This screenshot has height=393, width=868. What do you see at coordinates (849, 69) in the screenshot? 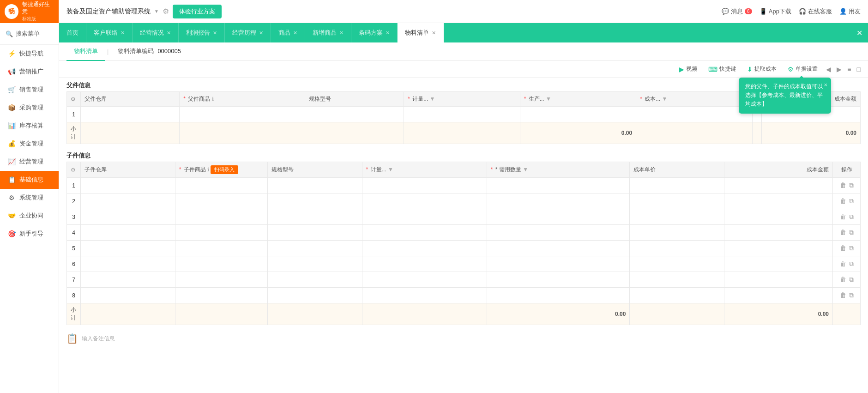
I see `list-view-icon: ≡` at bounding box center [849, 69].